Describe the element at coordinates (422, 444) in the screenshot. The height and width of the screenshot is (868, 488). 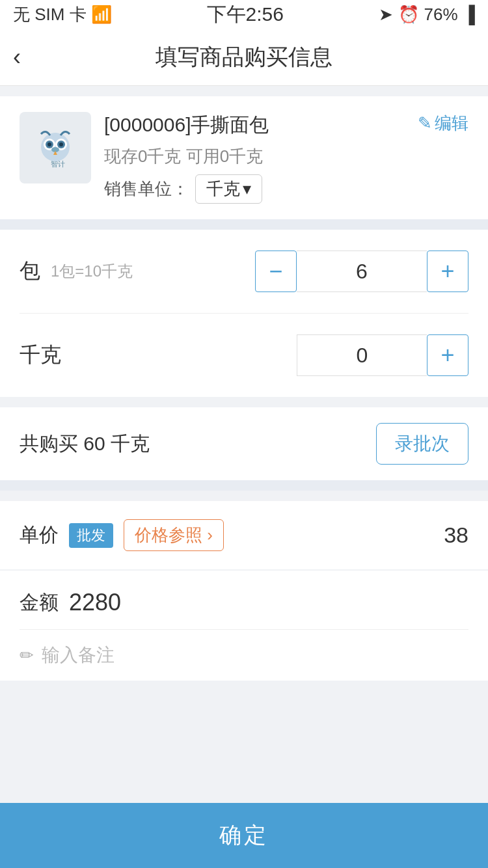
I see `batch-button: 录批次` at that location.